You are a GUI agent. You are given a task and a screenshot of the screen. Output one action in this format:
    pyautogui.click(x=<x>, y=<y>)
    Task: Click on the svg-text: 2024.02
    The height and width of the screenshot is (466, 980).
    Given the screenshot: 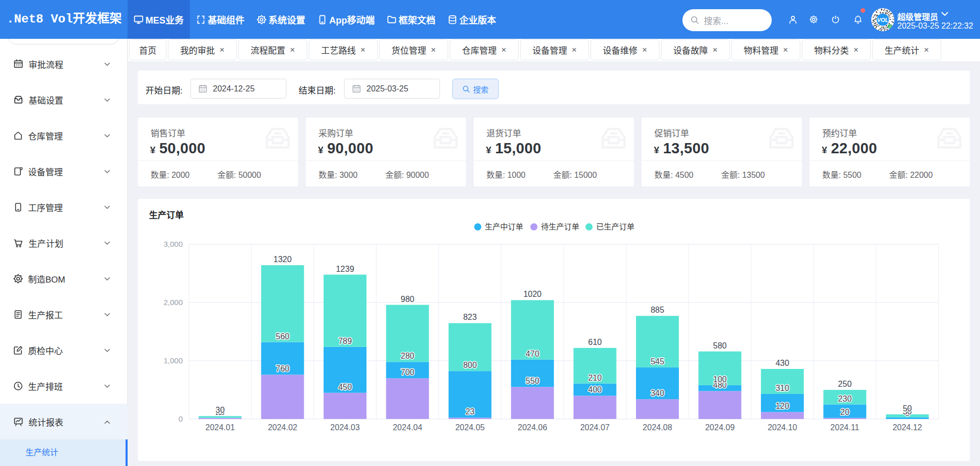 What is the action you would take?
    pyautogui.click(x=283, y=427)
    